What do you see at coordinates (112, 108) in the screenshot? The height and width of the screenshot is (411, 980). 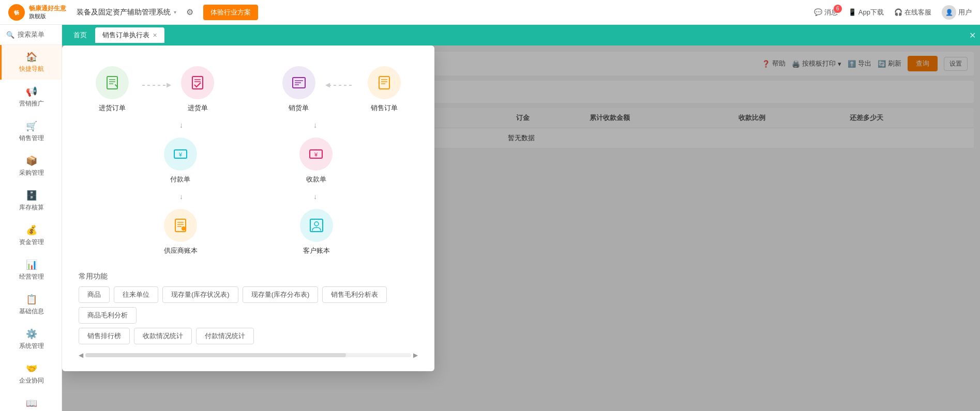 I see `purchase-order-label: 进货订单` at bounding box center [112, 108].